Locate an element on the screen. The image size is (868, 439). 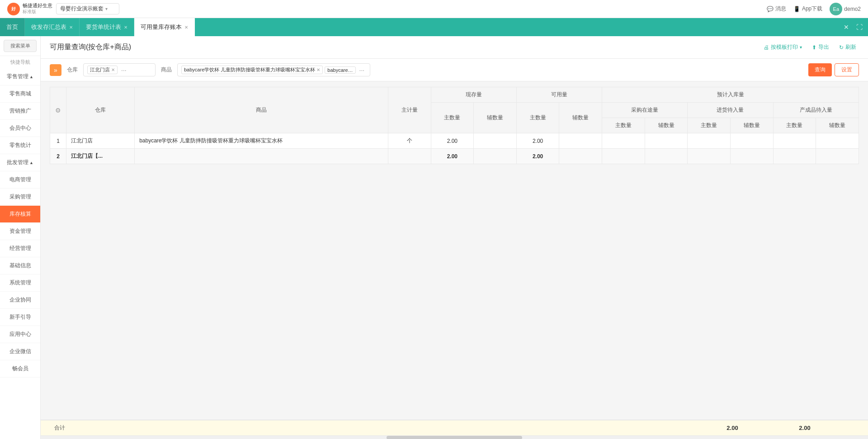
refresh-icon: ↻ is located at coordinates (841, 47).